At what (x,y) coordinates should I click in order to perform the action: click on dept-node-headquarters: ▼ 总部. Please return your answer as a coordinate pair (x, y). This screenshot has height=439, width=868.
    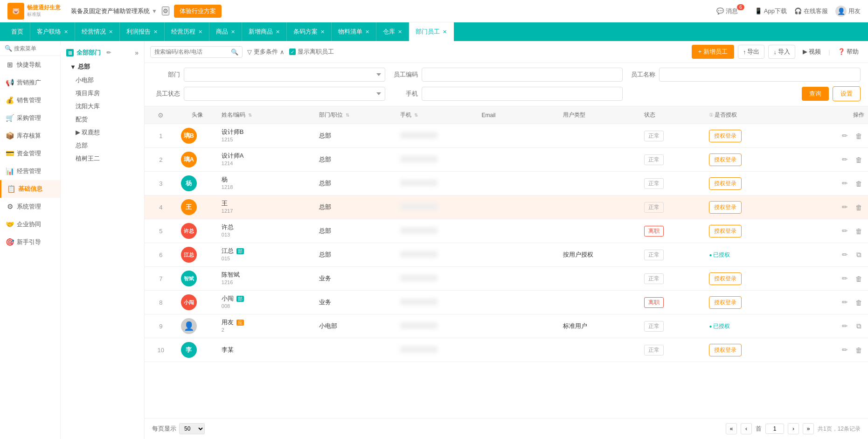
    Looking at the image, I should click on (103, 67).